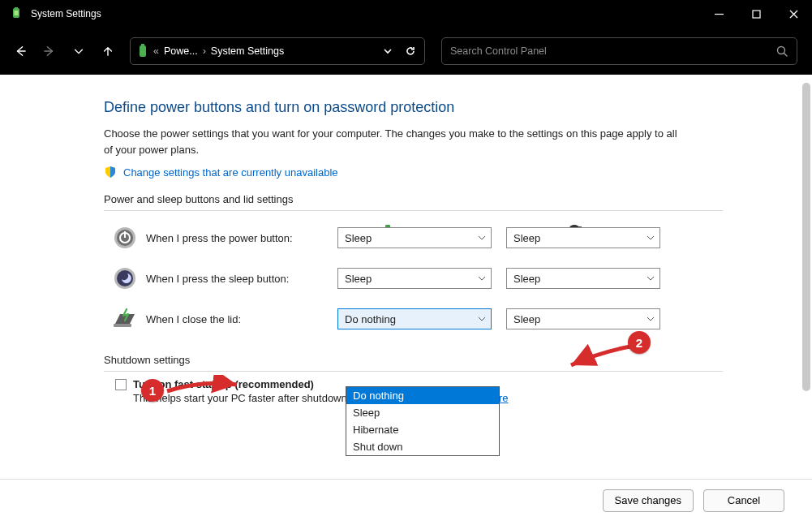 This screenshot has width=812, height=521. What do you see at coordinates (230, 172) in the screenshot?
I see `admin-link: Change settings that are currently unava…` at bounding box center [230, 172].